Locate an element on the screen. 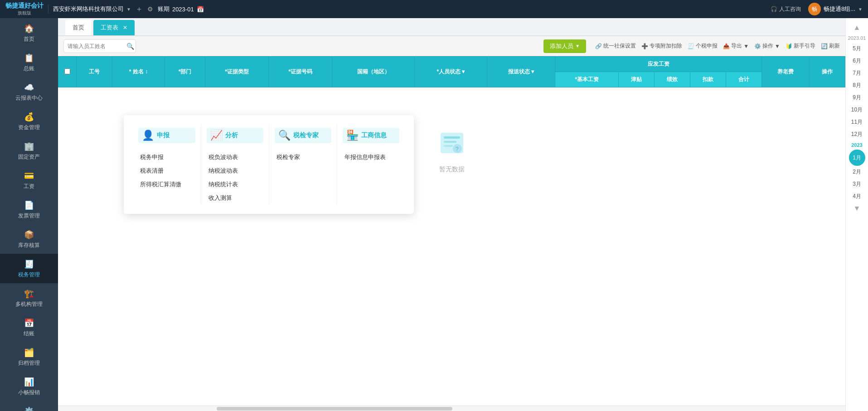 This screenshot has width=868, height=411. menu-item-tax-wave: 纳税波动表 is located at coordinates (235, 171).